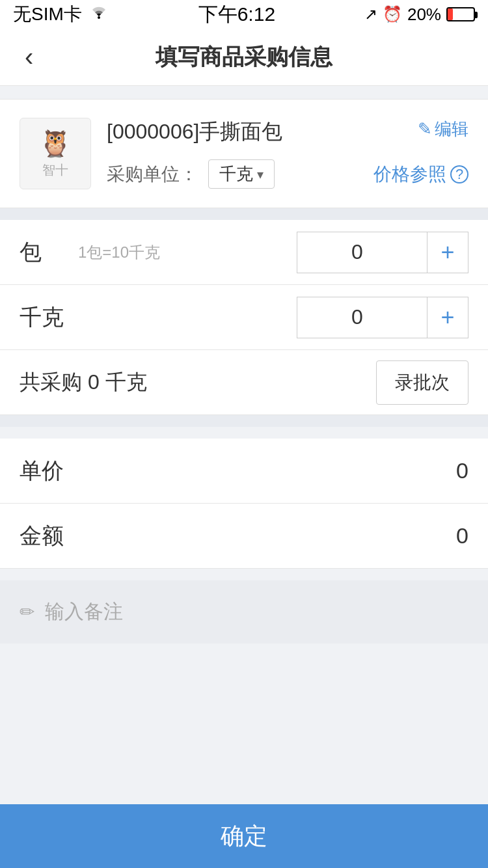 The width and height of the screenshot is (488, 868). What do you see at coordinates (383, 318) in the screenshot?
I see `kg-input-control: +` at bounding box center [383, 318].